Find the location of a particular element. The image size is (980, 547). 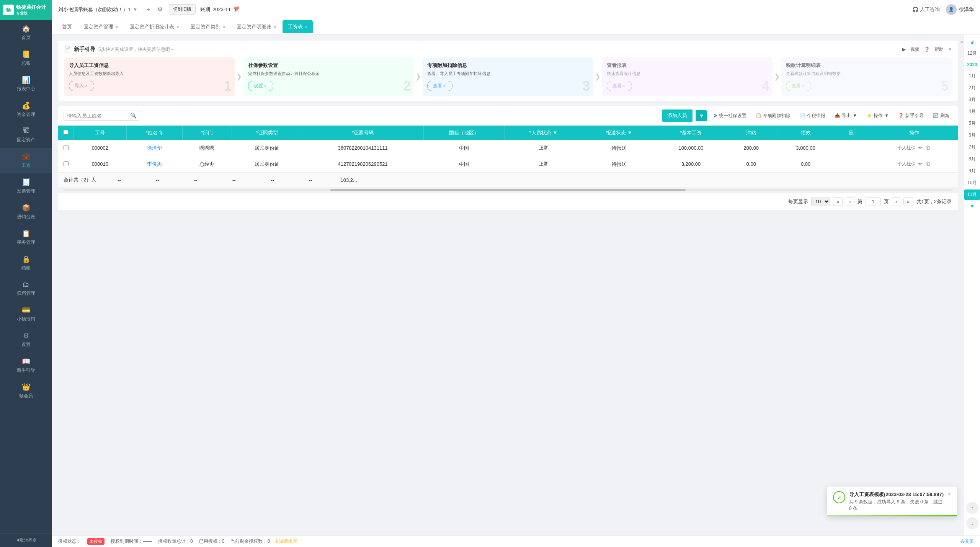

horizontal-scrollbar is located at coordinates (508, 190).